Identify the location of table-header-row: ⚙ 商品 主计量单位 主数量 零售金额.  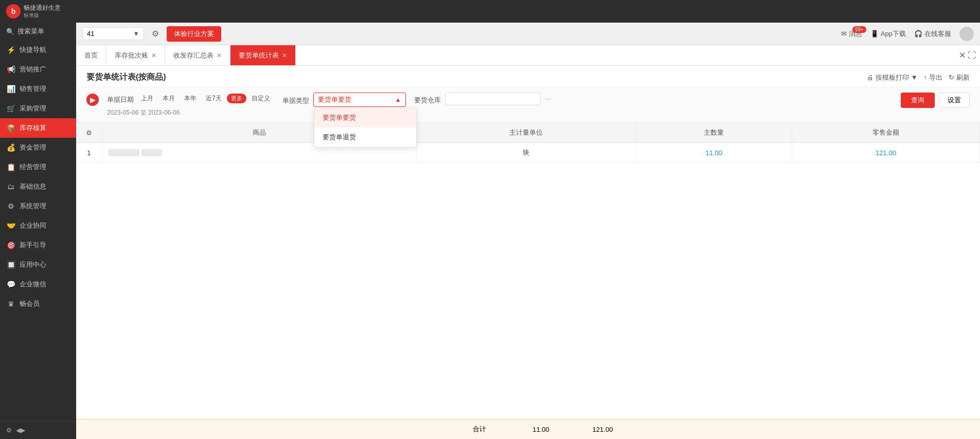
(528, 133).